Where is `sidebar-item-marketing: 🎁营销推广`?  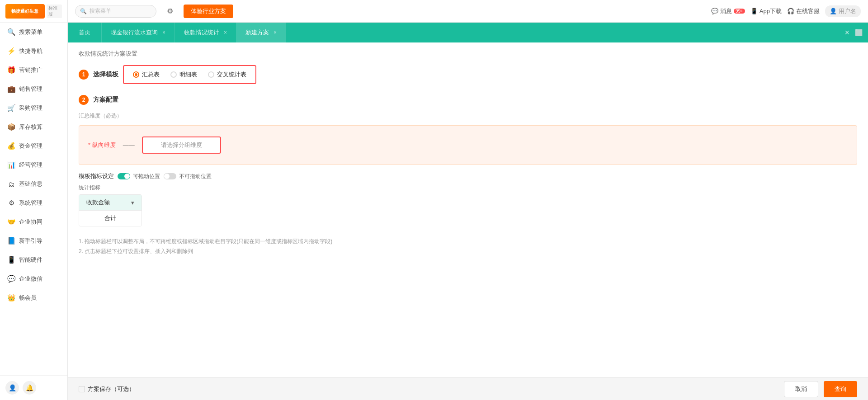
sidebar-item-marketing: 🎁营销推广 is located at coordinates (33, 70).